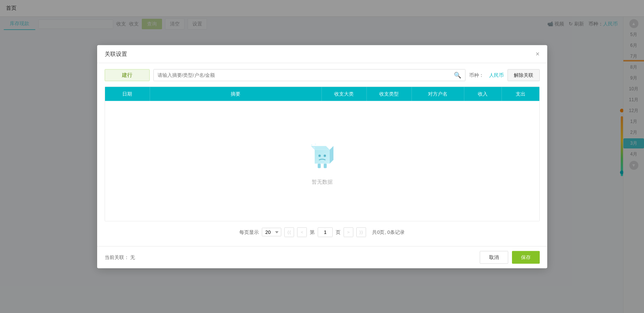 This screenshot has height=313, width=644. I want to click on cancel-button: 取消, so click(494, 257).